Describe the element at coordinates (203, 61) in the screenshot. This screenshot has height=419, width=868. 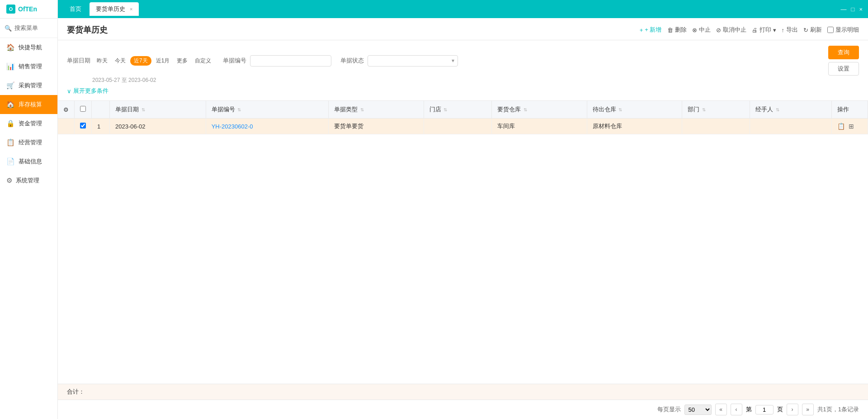
I see `date-btn-custom: 自定义` at that location.